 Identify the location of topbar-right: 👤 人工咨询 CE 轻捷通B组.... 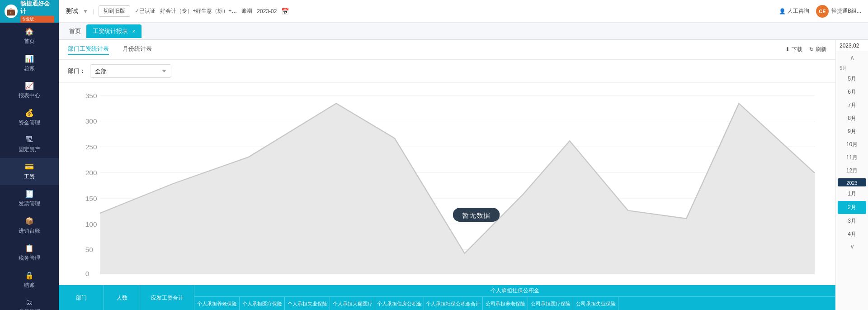
(820, 11).